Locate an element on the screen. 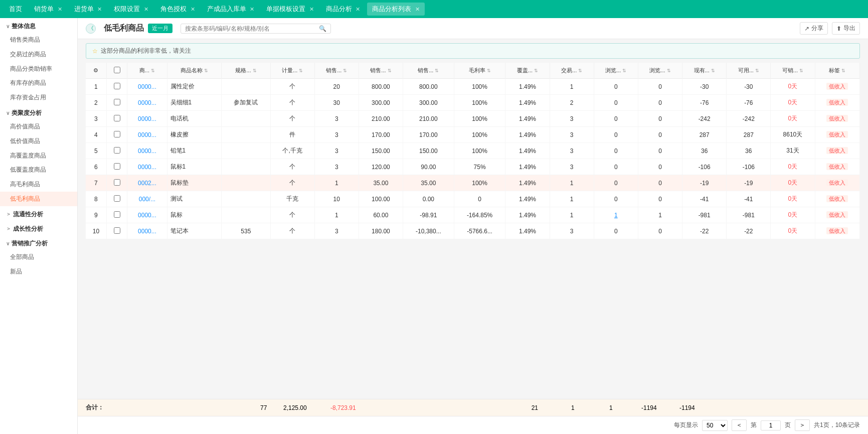 Image resolution: width=868 pixels, height=434 pixels. col-sales-price: 销售... ⇅ is located at coordinates (381, 71).